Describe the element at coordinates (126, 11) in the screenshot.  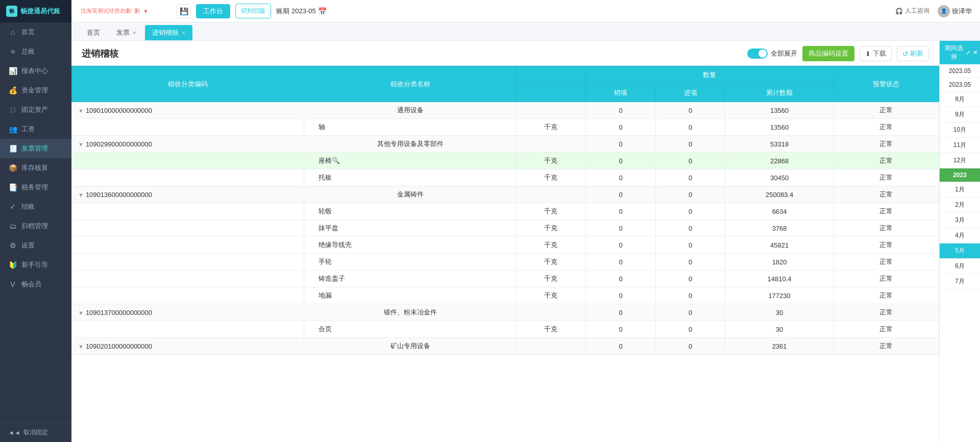
I see `company-selector: 沈海英测试经营勿删 删 ▼` at that location.